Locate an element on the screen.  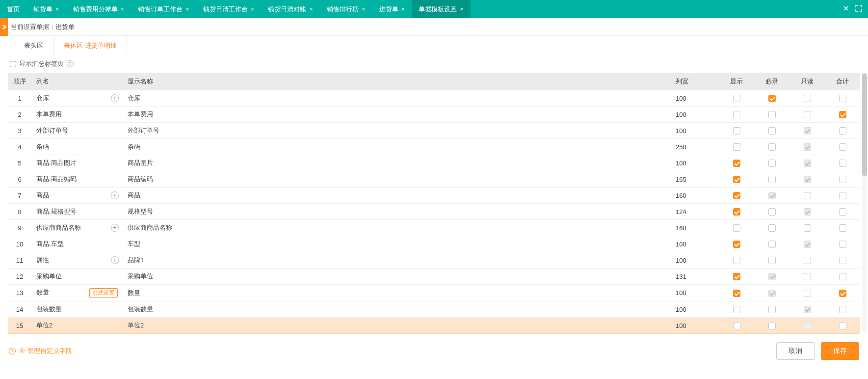
cell-display: 单位2 is located at coordinates (396, 326).